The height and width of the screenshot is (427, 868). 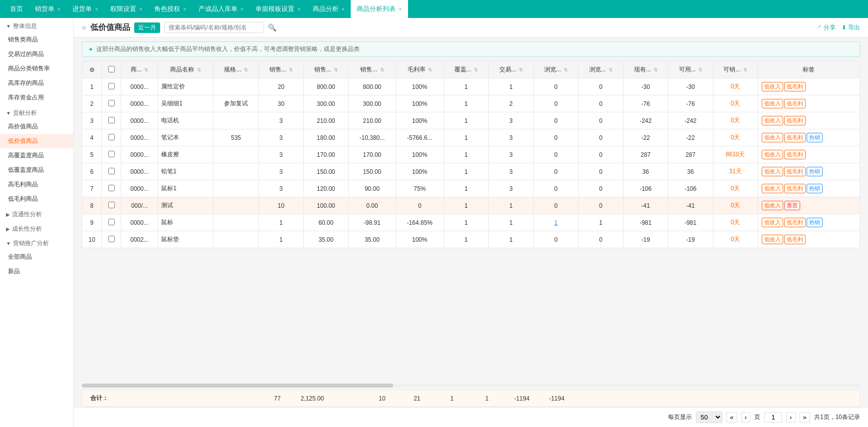 What do you see at coordinates (735, 240) in the screenshot?
I see `row-days: 0天` at bounding box center [735, 240].